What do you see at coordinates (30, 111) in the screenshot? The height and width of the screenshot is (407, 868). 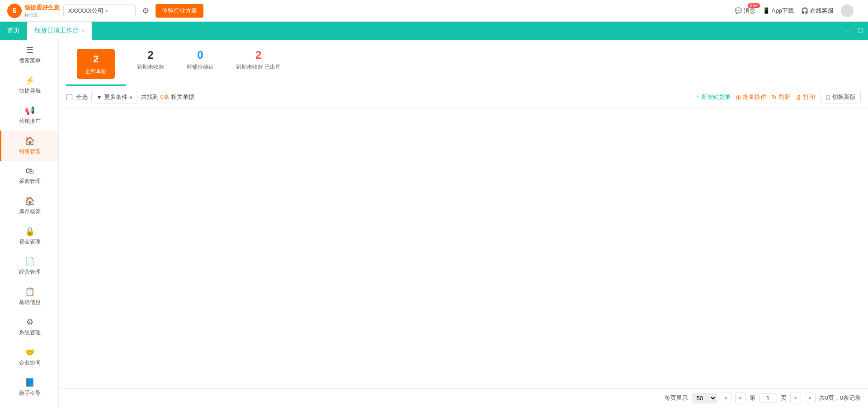 I see `marketing-icon: 📢` at bounding box center [30, 111].